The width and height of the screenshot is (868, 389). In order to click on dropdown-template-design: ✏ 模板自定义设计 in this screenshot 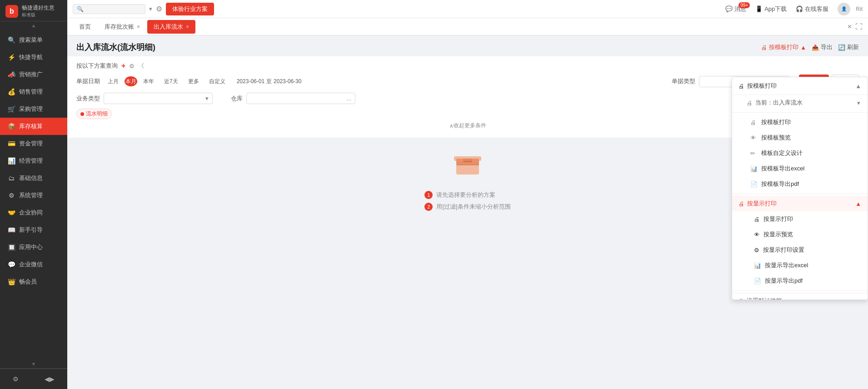, I will do `click(800, 153)`.